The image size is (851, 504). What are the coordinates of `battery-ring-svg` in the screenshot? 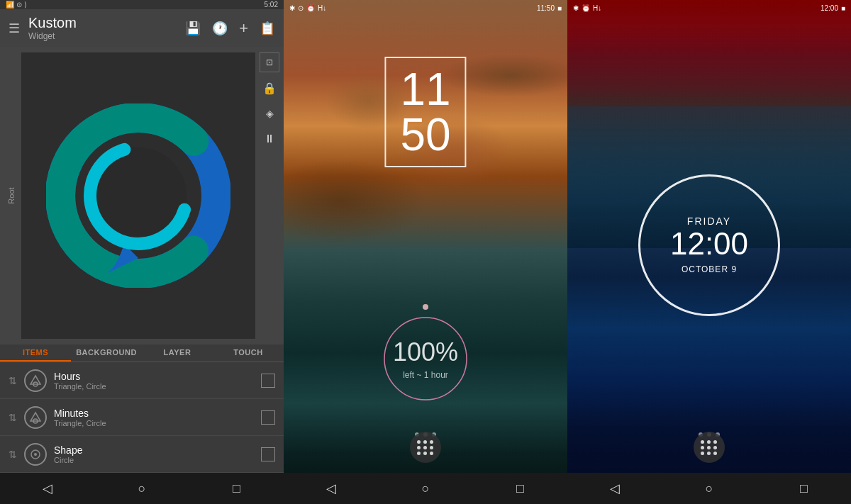 It's located at (425, 359).